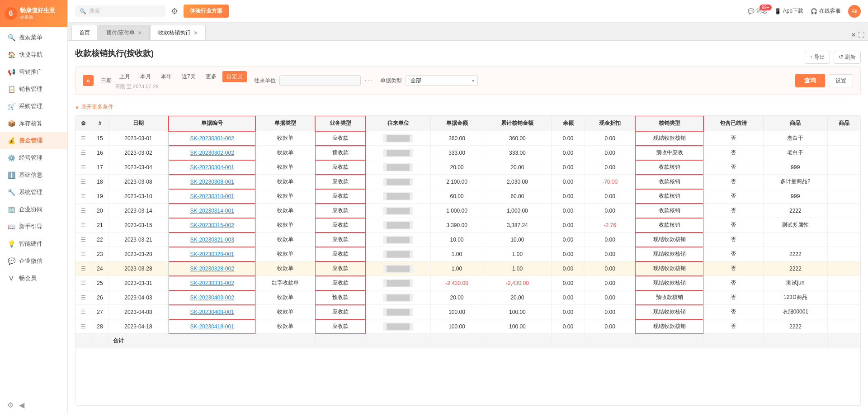 The width and height of the screenshot is (868, 413). I want to click on last-7days-button: 近7天, so click(189, 77).